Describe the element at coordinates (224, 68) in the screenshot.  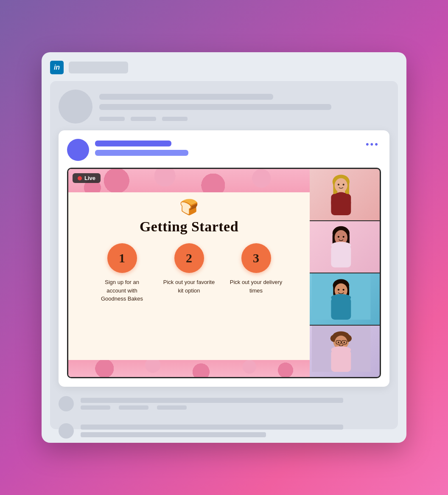
I see `browser-tab-bar: in` at that location.